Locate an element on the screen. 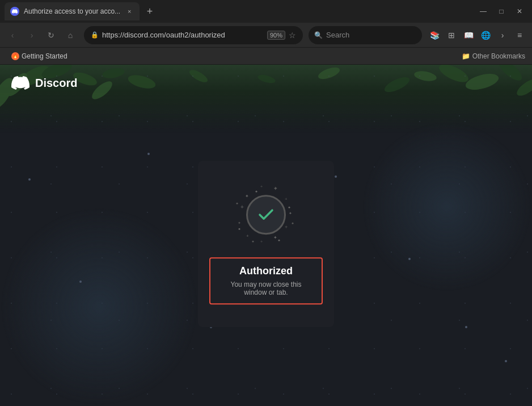 This screenshot has width=532, height=406. new-tab-button: + is located at coordinates (150, 11).